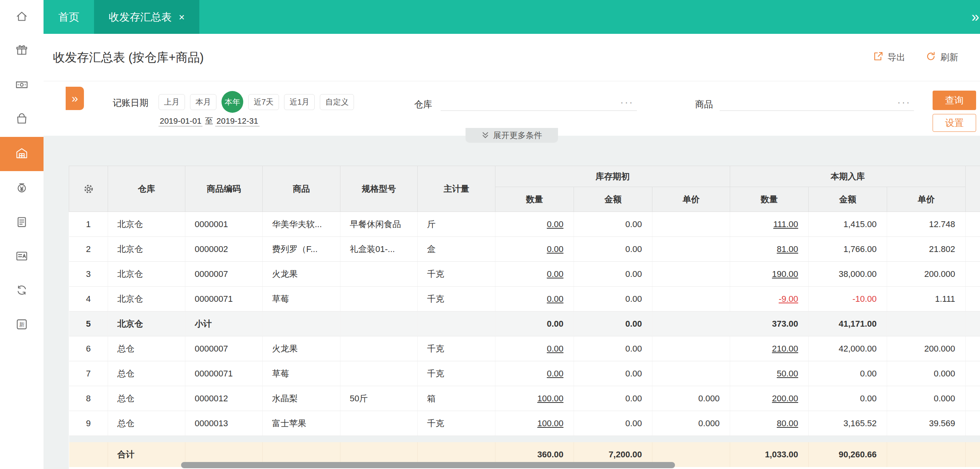  What do you see at coordinates (954, 123) in the screenshot?
I see `settings-button: 设置` at bounding box center [954, 123].